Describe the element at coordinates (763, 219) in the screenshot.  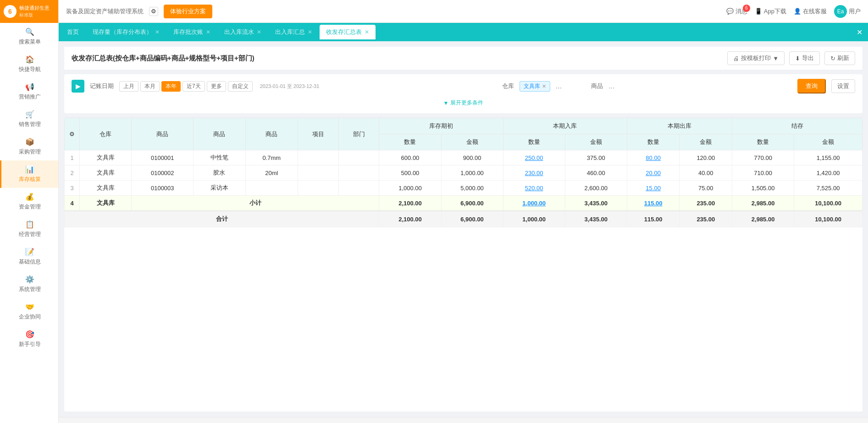
I see `total-bal-qty: 2,985.00` at that location.